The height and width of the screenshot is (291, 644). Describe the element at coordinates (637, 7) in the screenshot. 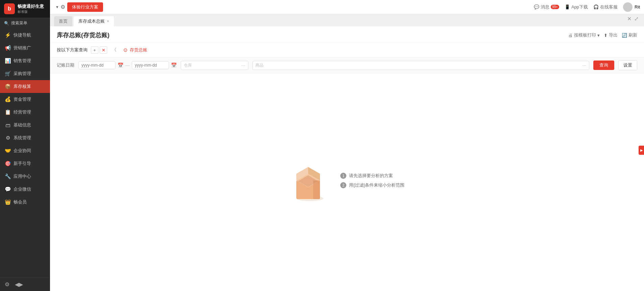

I see `user-name: Rit` at that location.